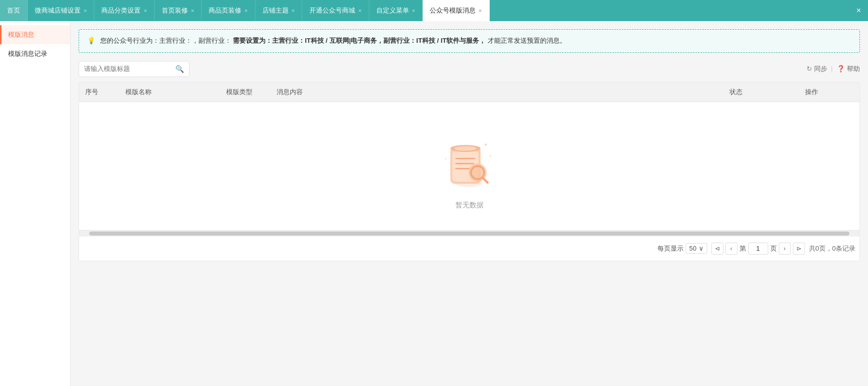 The image size is (868, 386). I want to click on help-icon: ❓, so click(841, 68).